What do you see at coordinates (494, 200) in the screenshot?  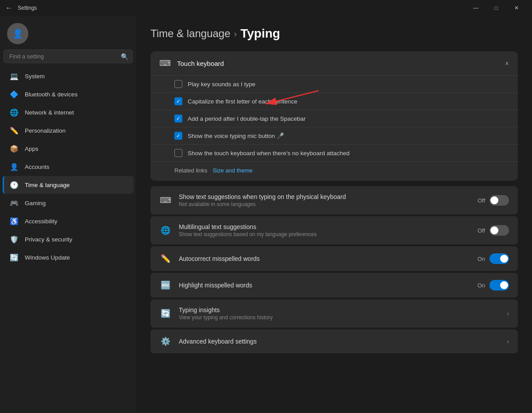 I see `toggle-thumb-text-suggestions` at bounding box center [494, 200].